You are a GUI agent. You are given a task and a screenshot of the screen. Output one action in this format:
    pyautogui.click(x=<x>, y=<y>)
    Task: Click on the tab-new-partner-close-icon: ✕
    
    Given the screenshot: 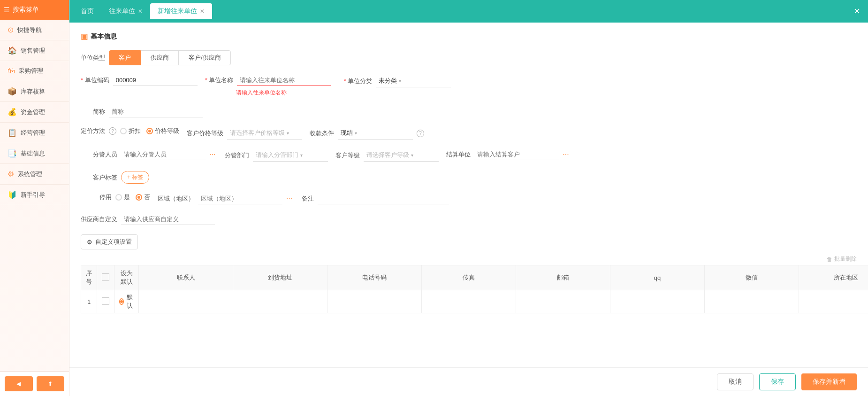 What is the action you would take?
    pyautogui.click(x=202, y=11)
    